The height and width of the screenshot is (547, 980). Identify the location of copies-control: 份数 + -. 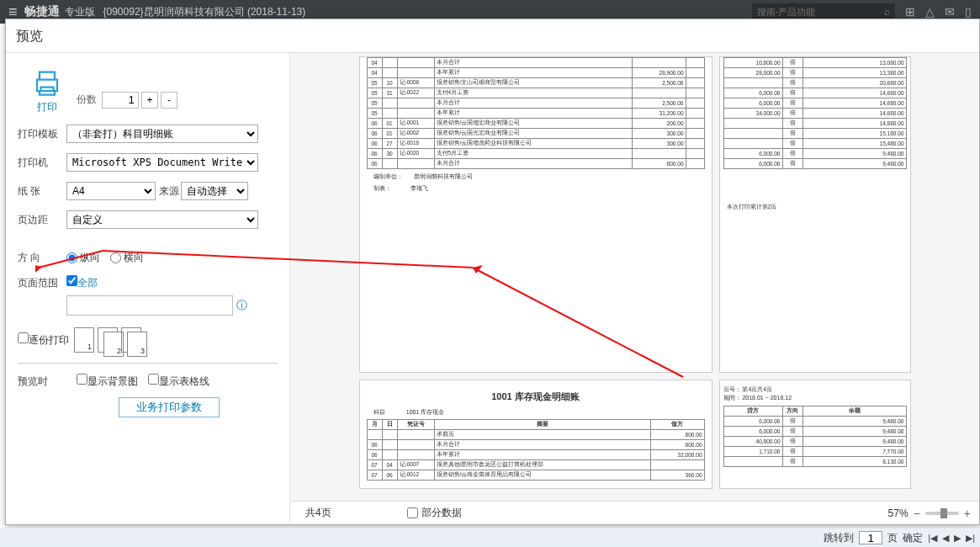
(127, 99).